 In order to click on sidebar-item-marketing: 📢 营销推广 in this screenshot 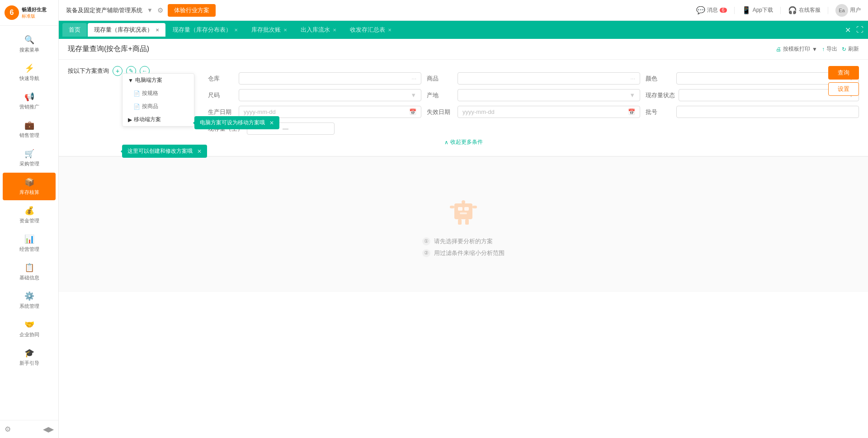, I will do `click(29, 101)`.